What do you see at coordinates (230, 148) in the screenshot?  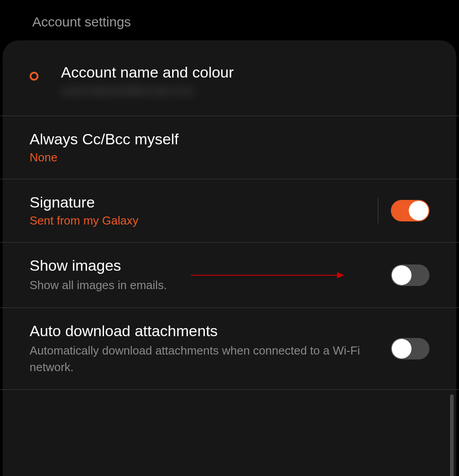 I see `cc-bcc-row: Always Cc/Bcc myself None` at bounding box center [230, 148].